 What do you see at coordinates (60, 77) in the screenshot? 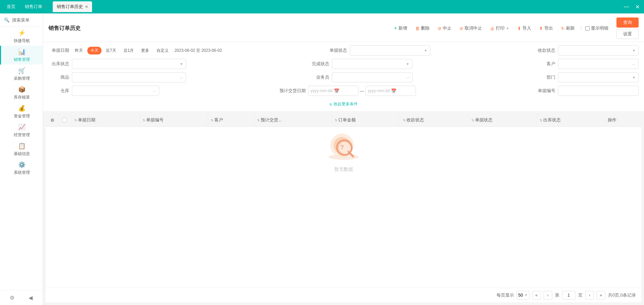
I see `goods-label: 商品` at bounding box center [60, 77].